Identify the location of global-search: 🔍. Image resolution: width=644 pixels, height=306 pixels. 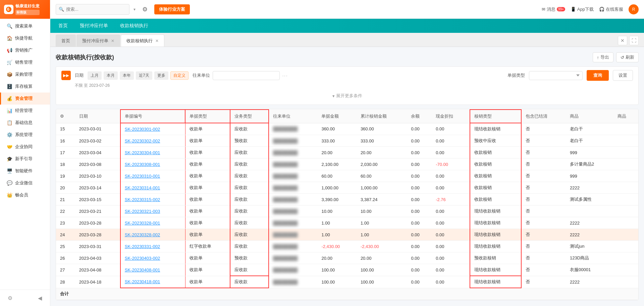
(93, 9).